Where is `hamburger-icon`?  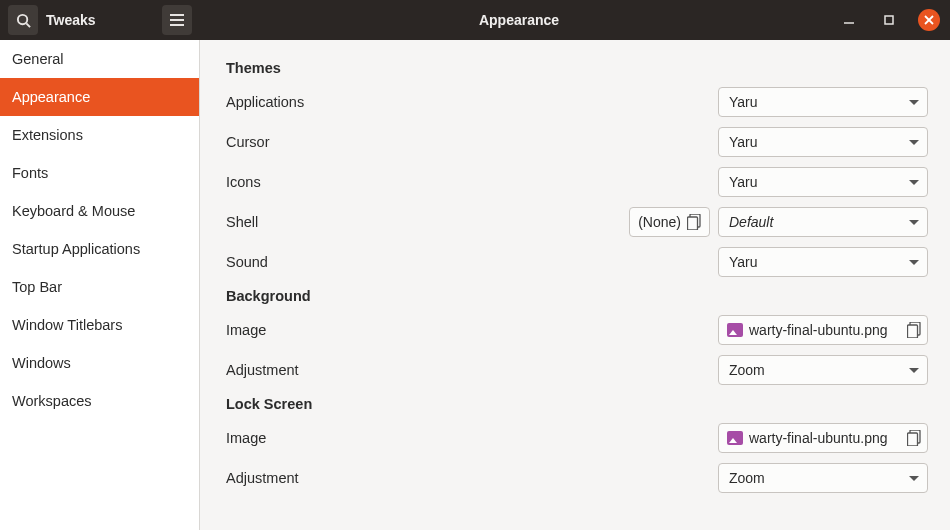
hamburger-icon is located at coordinates (177, 20).